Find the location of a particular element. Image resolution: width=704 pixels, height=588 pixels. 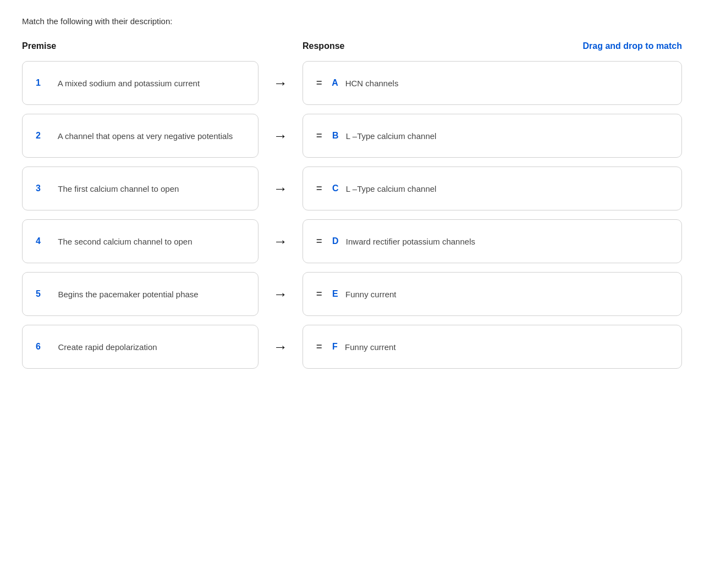

premise-number: 5 is located at coordinates (43, 294).